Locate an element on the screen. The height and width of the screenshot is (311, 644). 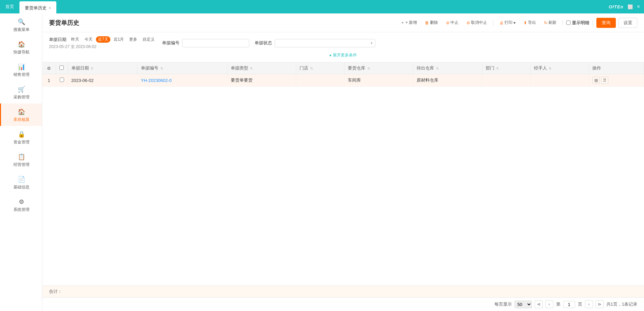
sales-icon: 📊 is located at coordinates (21, 67).